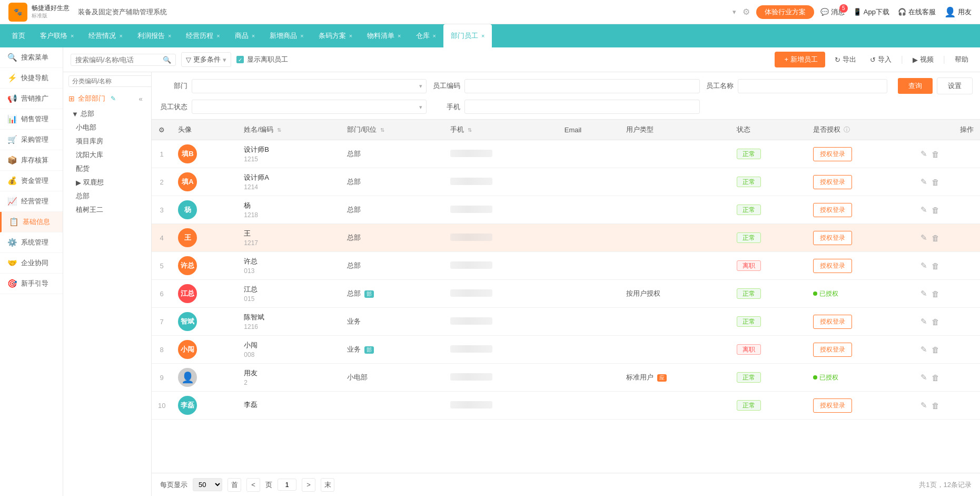 This screenshot has height=496, width=980. Describe the element at coordinates (107, 141) in the screenshot. I see `dept-node-2: 项目库房` at that location.